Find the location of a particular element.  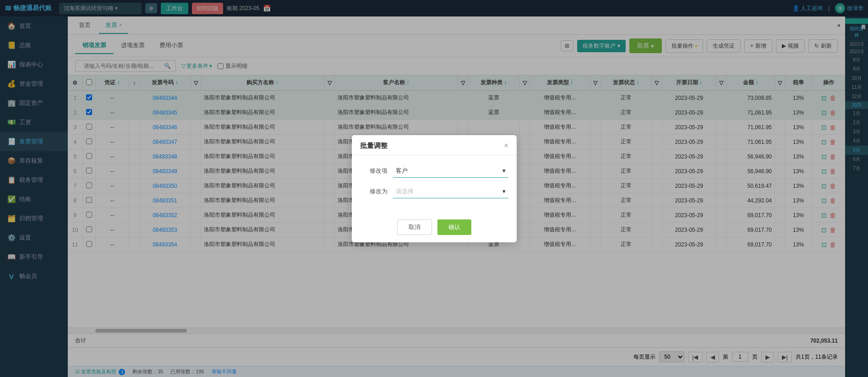

modal-close-btn: × is located at coordinates (506, 146).